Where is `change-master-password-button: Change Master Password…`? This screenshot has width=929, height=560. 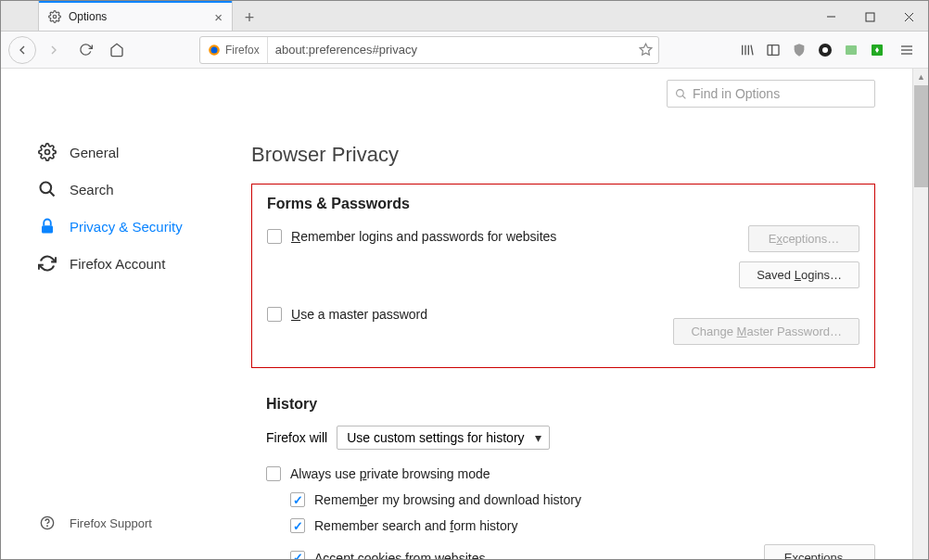
change-master-password-button: Change Master Password… is located at coordinates (766, 332).